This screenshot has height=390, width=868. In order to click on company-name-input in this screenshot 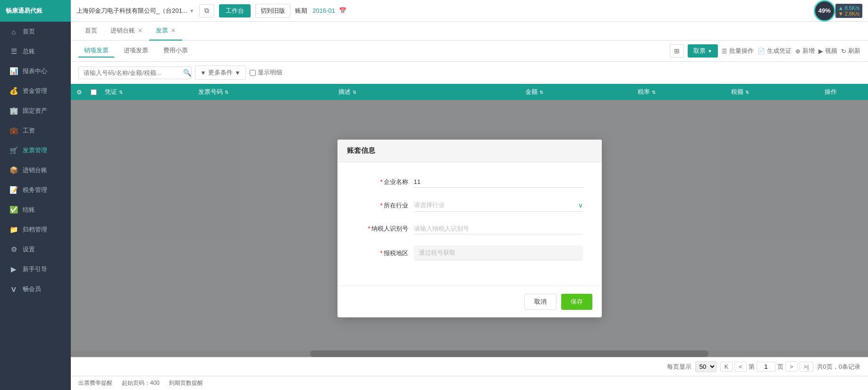, I will do `click(498, 182)`.